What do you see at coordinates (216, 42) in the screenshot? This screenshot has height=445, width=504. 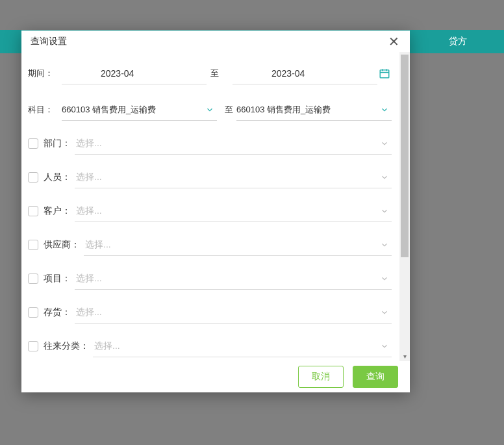 I see `modal-header: 查询设置 ✕` at bounding box center [216, 42].